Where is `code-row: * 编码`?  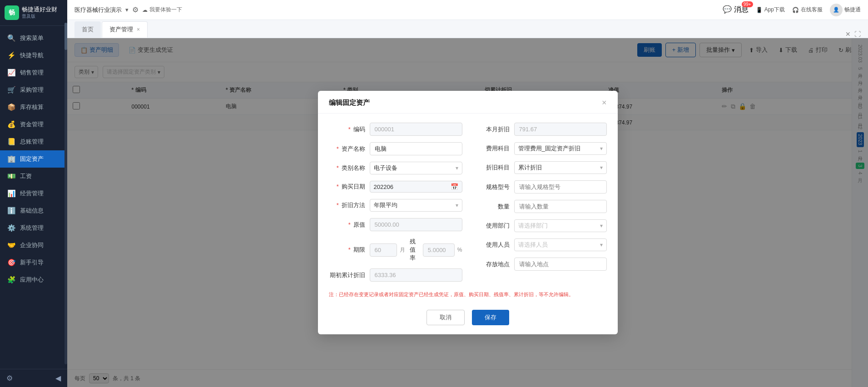 code-row: * 编码 is located at coordinates (396, 129).